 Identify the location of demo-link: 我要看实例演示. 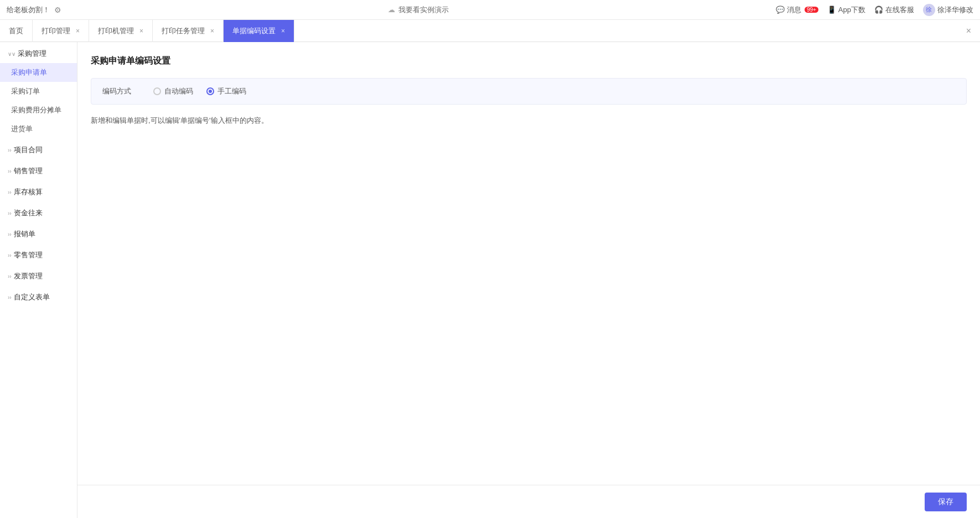
(424, 10).